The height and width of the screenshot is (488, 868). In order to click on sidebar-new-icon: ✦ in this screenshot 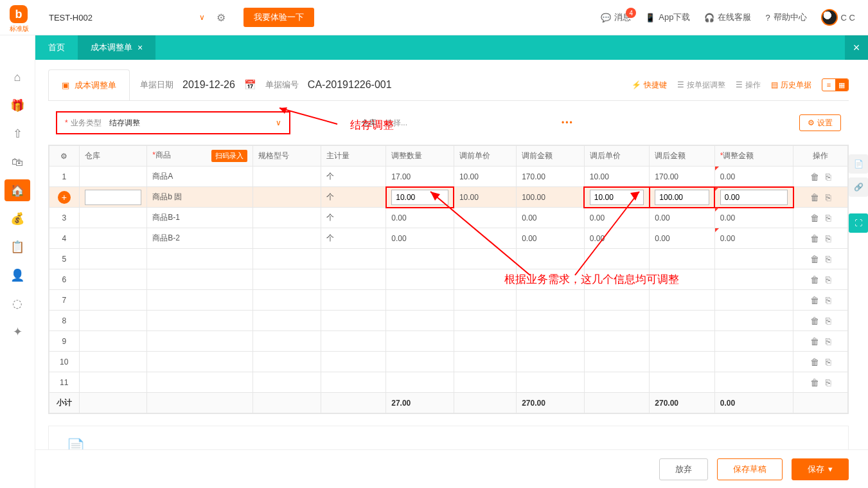, I will do `click(17, 332)`.